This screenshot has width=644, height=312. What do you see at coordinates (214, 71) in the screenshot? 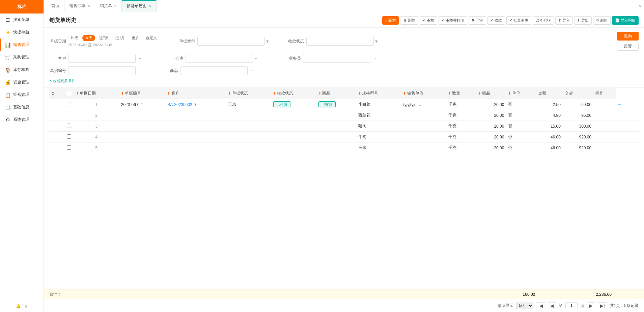
I see `goods-input` at bounding box center [214, 71].